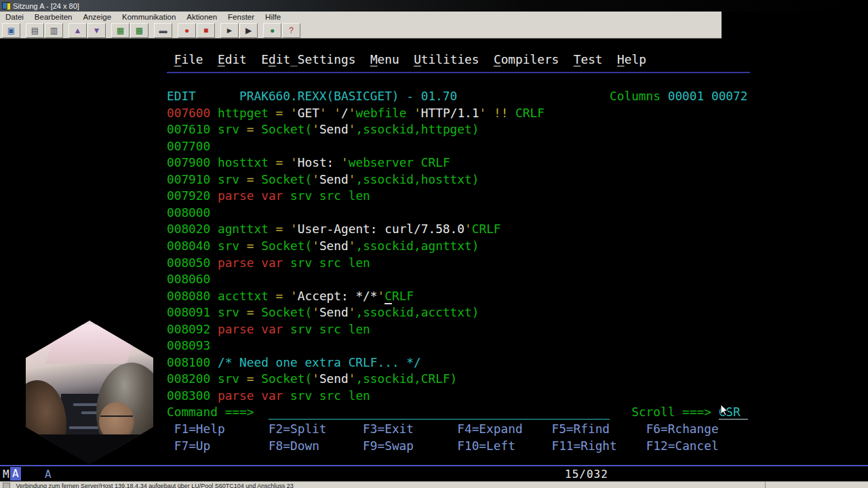 The image size is (868, 488). Describe the element at coordinates (334, 129) in the screenshot. I see `editor-line-007610-text: Send` at that location.